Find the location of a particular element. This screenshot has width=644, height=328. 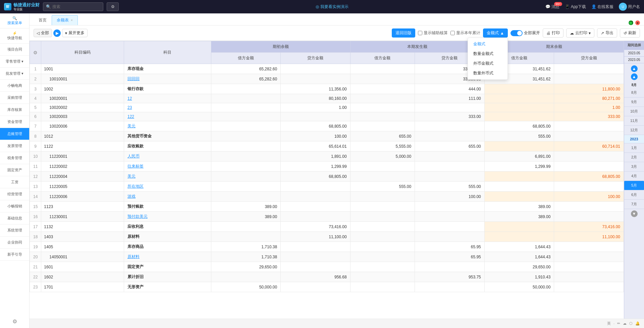

period-nav-down-btn: ▼ is located at coordinates (634, 214).